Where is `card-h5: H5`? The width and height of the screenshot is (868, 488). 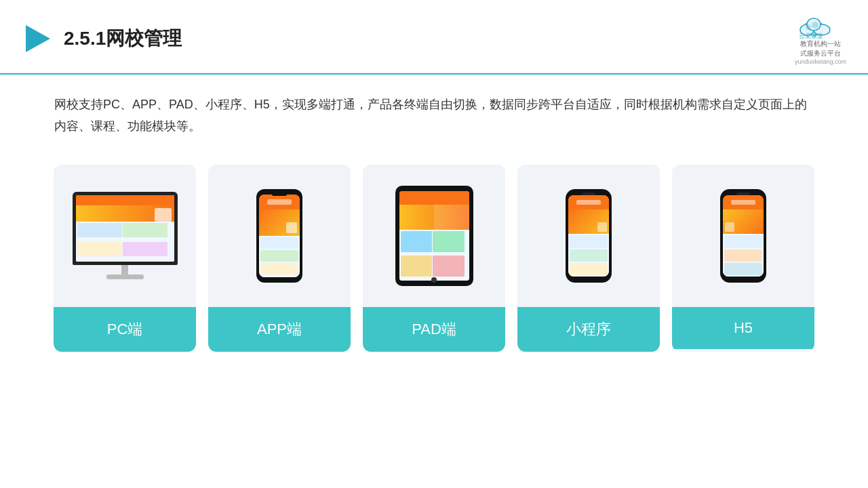 card-h5: H5 is located at coordinates (743, 258).